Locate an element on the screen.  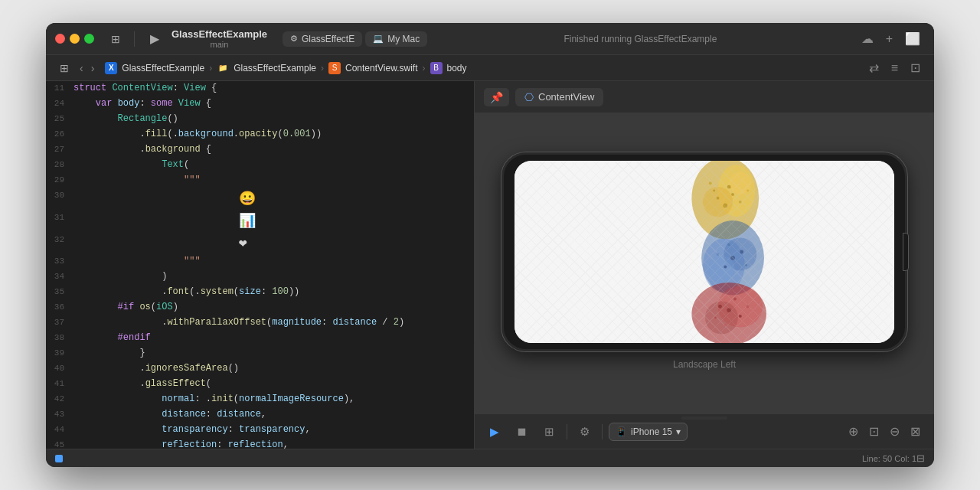
view-badge-icon: ⎔ is located at coordinates (529, 97).